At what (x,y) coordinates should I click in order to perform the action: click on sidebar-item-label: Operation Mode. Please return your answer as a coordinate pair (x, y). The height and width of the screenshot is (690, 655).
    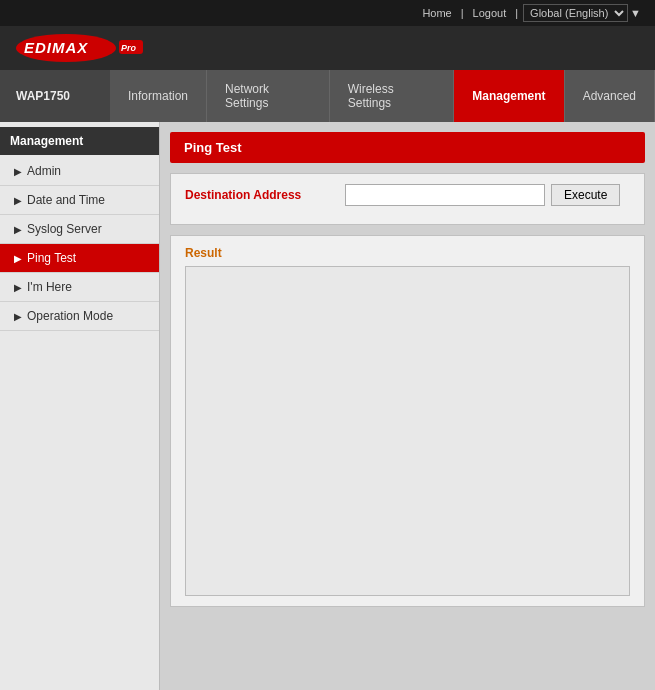
    Looking at the image, I should click on (70, 316).